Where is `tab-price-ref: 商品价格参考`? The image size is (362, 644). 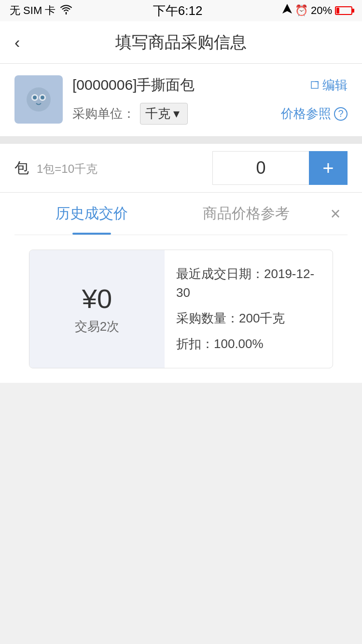 tab-price-ref: 商品价格参考 is located at coordinates (246, 213).